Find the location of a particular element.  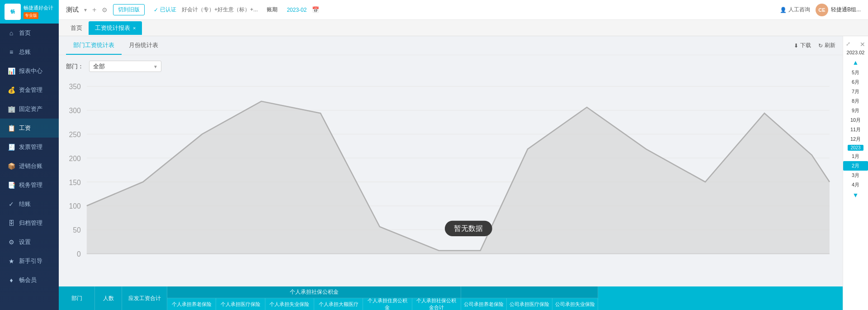

ai-consult-btn: 👤 人工咨询 is located at coordinates (795, 10).